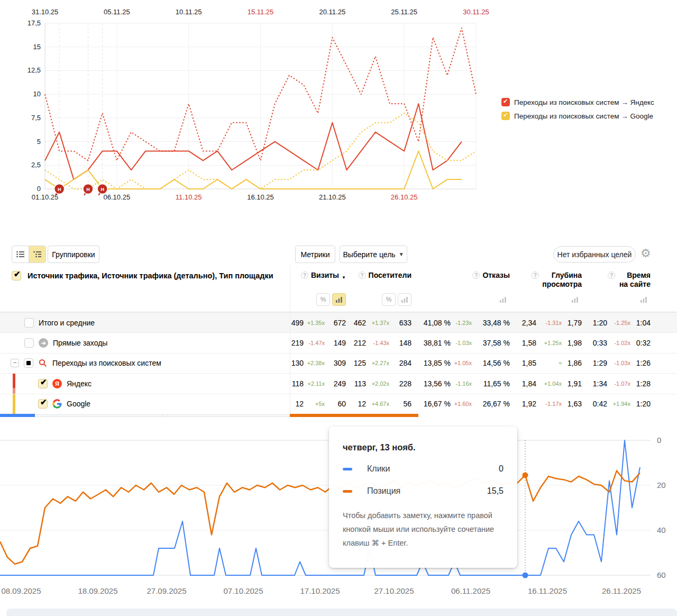 The height and width of the screenshot is (616, 677). I want to click on x-axis-label: 18.09.2025, so click(97, 591).